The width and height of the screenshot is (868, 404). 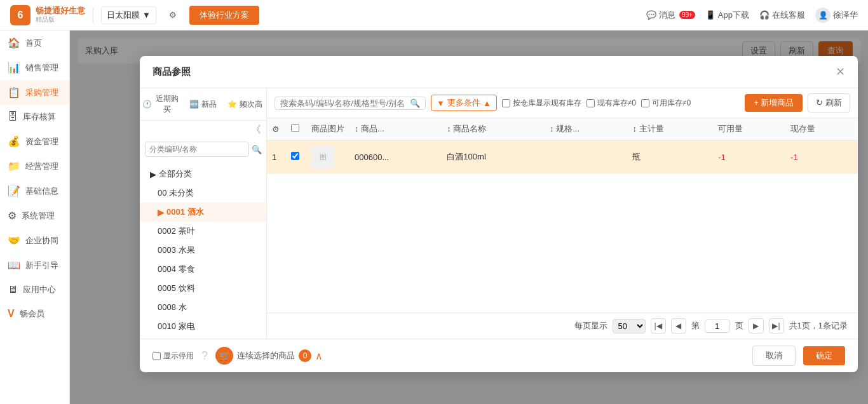 What do you see at coordinates (562, 158) in the screenshot?
I see `table-row: 1 图 000600...` at bounding box center [562, 158].